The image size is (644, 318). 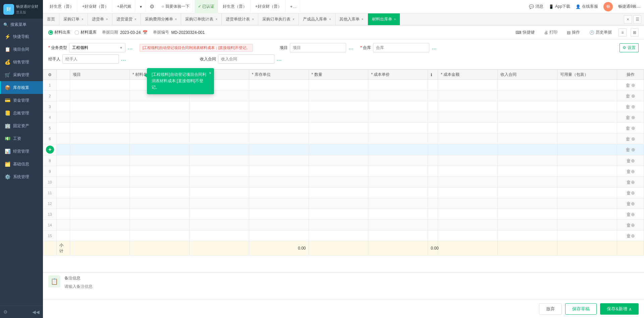 I want to click on date-value: 2023-03-24, so click(x=130, y=33).